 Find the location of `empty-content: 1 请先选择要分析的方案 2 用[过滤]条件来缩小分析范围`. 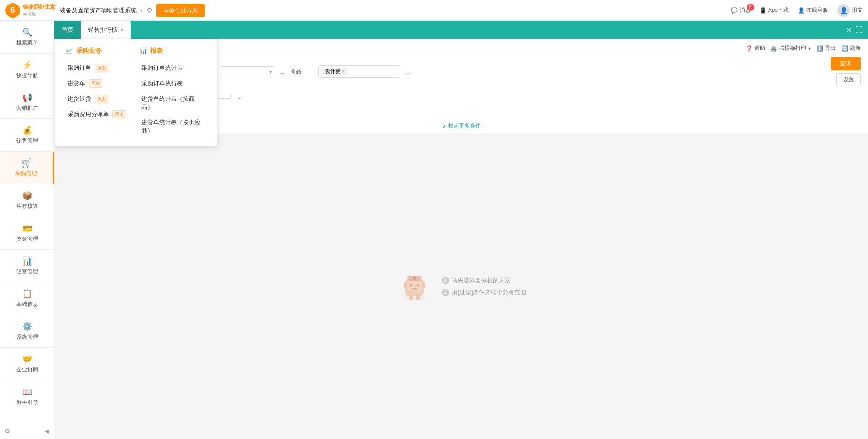

empty-content: 1 请先选择要分析的方案 2 用[过滤]条件来缩小分析范围 is located at coordinates (461, 286).